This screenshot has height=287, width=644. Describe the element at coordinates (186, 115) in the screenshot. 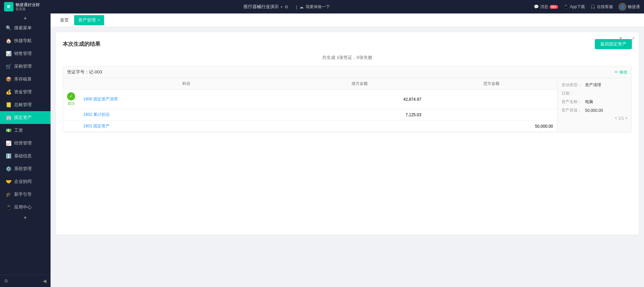

I see `subject-cell: 1602 累计折旧` at that location.